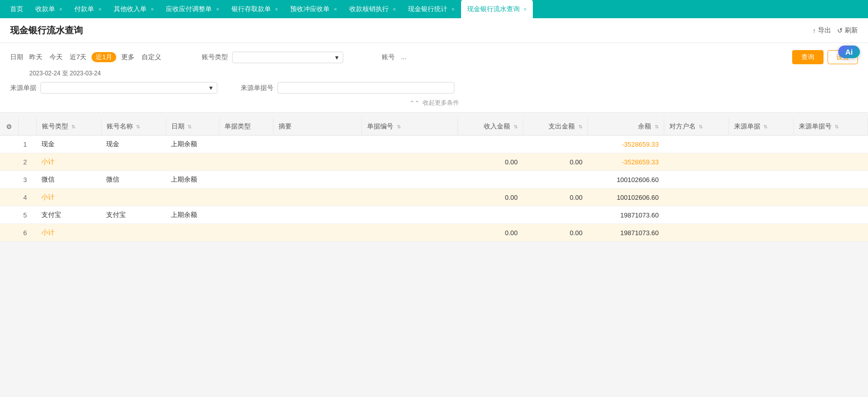 The image size is (868, 397). I want to click on source-doc-filter-group: 来源单据 ▾, so click(114, 88).